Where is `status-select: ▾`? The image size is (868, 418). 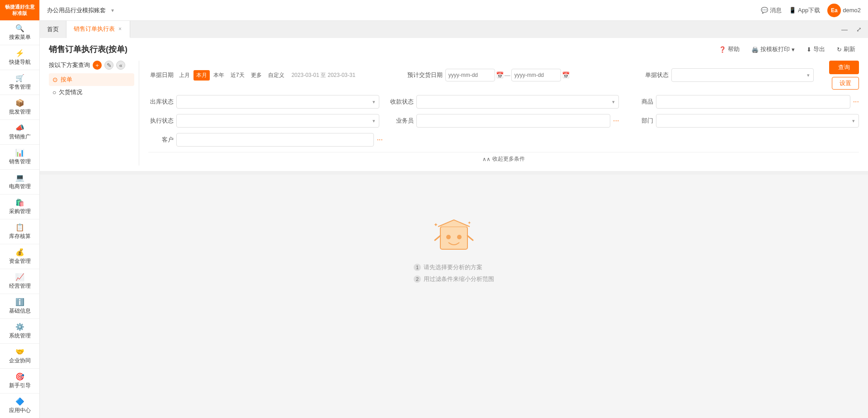 status-select: ▾ is located at coordinates (742, 75).